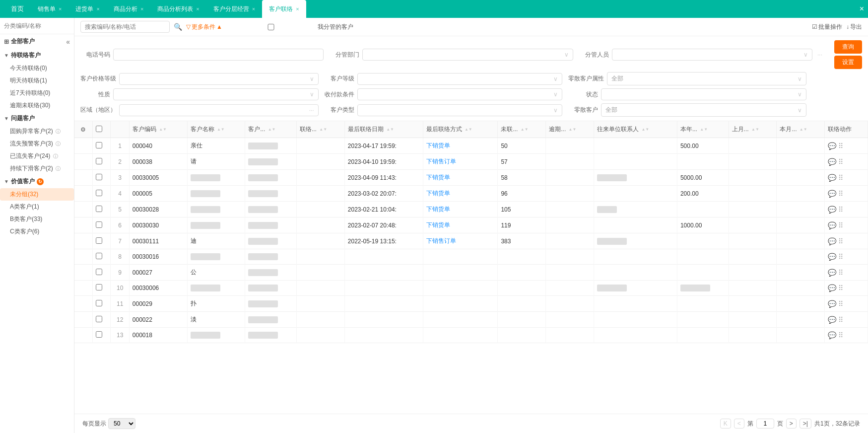  I want to click on page-prev-btn: <, so click(739, 424).